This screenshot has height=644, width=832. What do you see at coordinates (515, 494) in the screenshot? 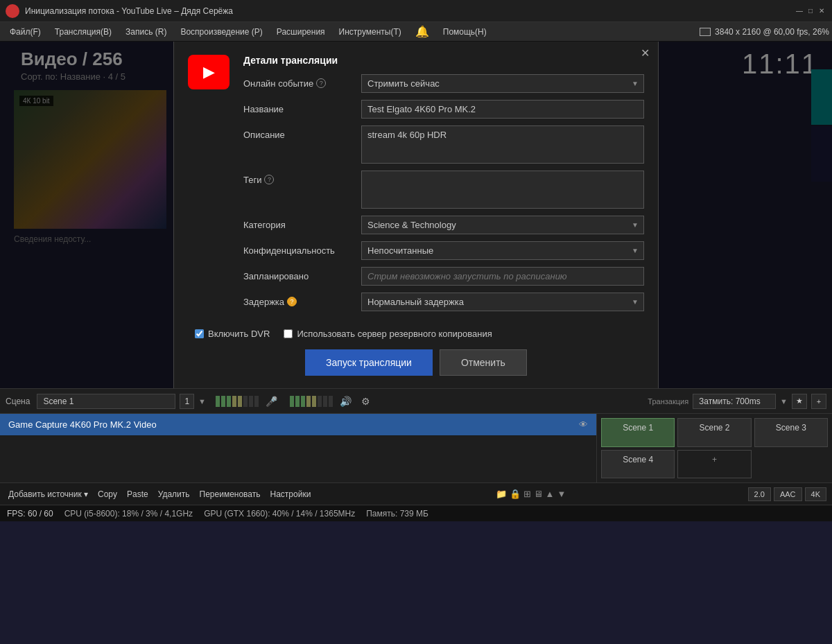
I see `lock-icon: 🔒` at bounding box center [515, 494].